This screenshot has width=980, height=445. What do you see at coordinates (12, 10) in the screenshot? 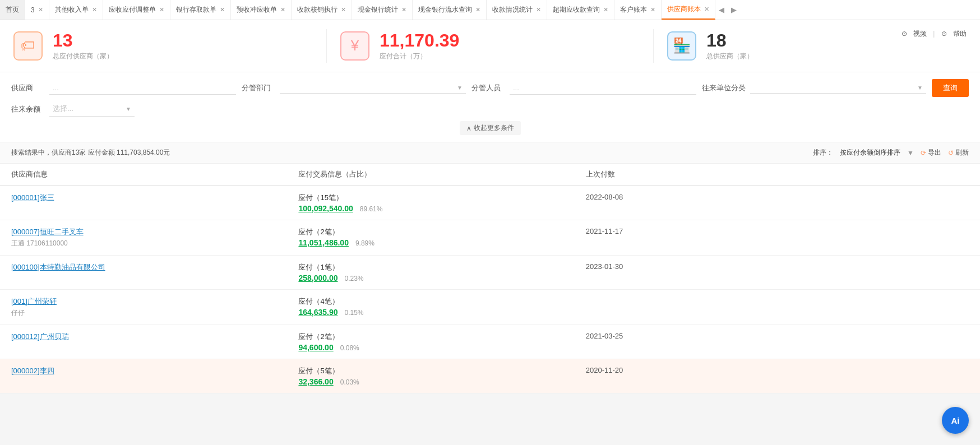
I see `nav-home: 首页` at bounding box center [12, 10].